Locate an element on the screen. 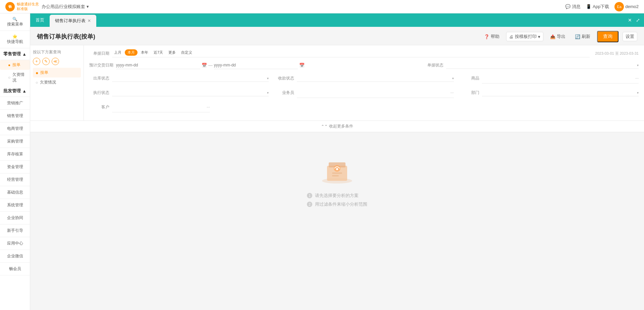  tab-expand-icon: ⤢ is located at coordinates (638, 20).